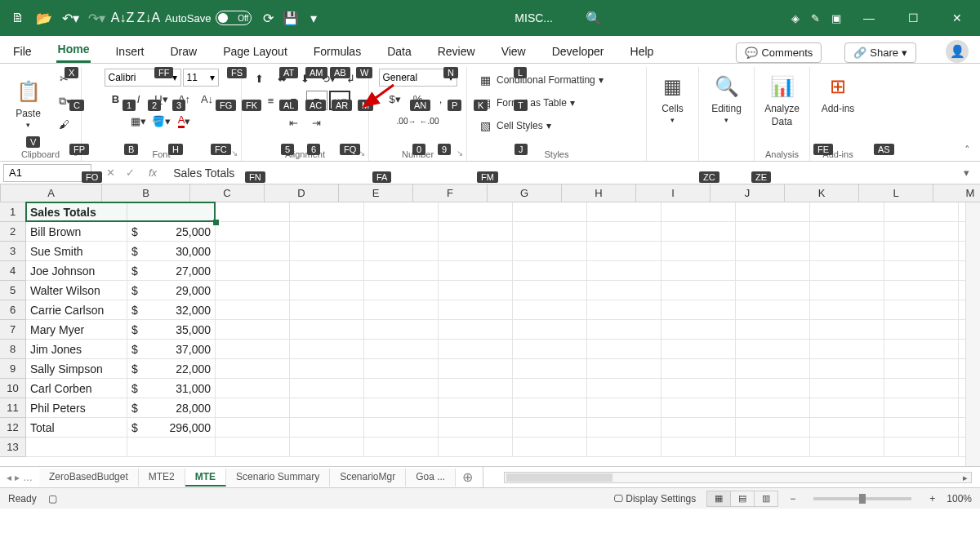 This screenshot has width=980, height=551. I want to click on cell-F10, so click(475, 389).